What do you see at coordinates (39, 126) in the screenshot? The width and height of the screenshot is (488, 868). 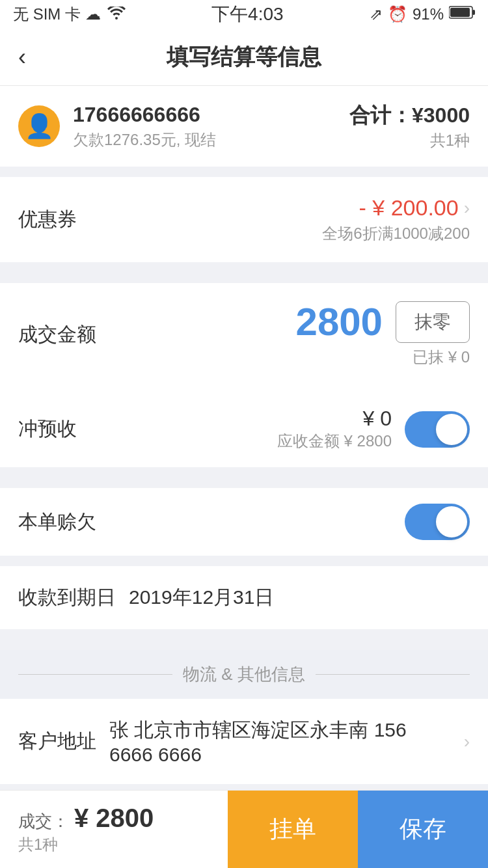 I see `avatar: 👤` at bounding box center [39, 126].